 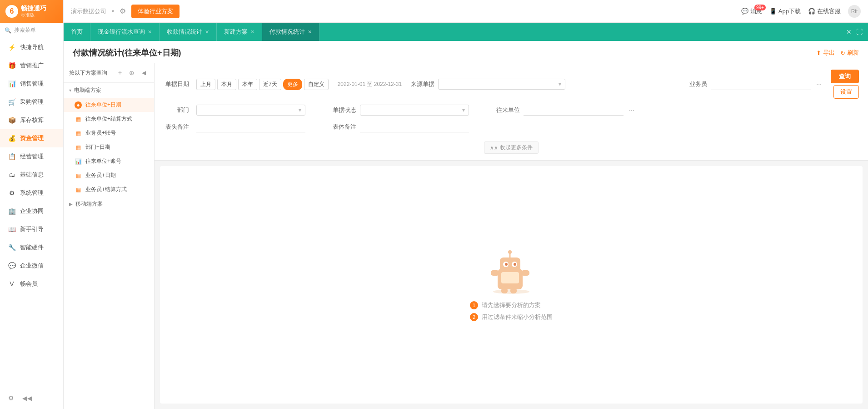 I want to click on topbar: 演示数据公司 ▾ ⚙ 体验行业方案 💬 消息 99+ 📱 App下载 🎧 在线客…, so click(x=466, y=11).